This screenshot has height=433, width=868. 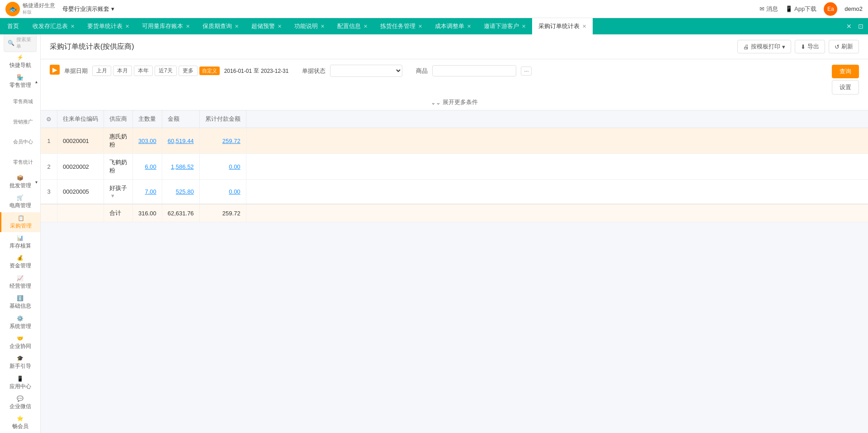 I want to click on sidebar-item-new-guide: 🎓 新手引导, so click(x=20, y=363).